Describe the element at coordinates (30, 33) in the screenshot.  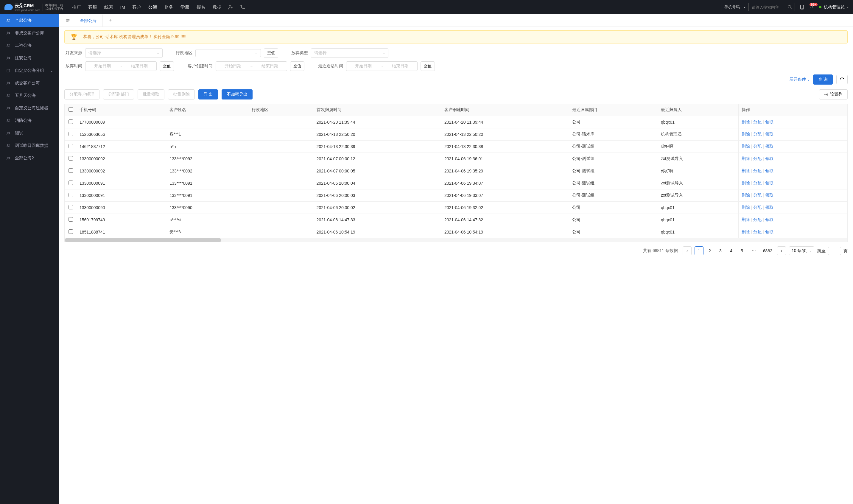
I see `sidebar-item: 非成交客户公海` at that location.